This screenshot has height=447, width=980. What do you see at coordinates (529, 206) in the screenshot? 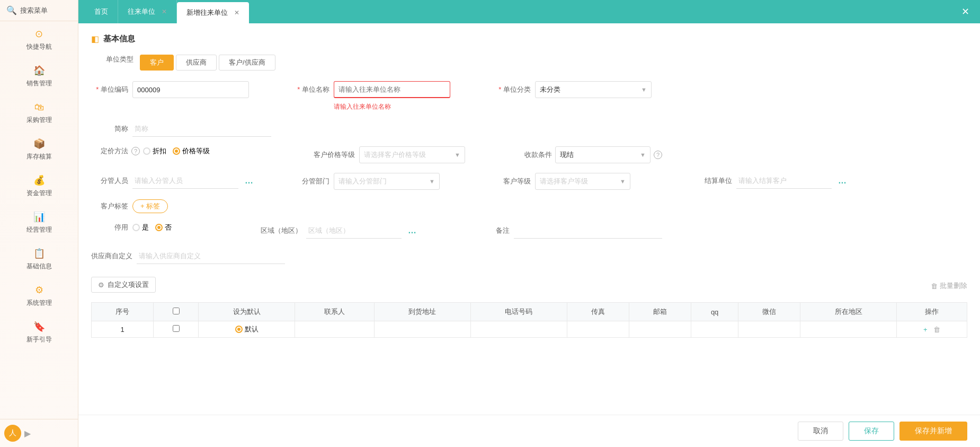
I see `row-tags: 客户标签 + 标签` at bounding box center [529, 206].